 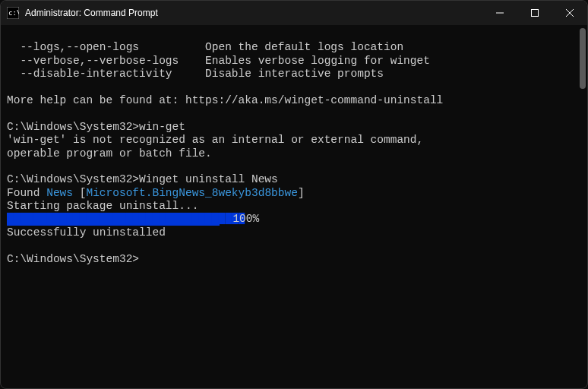 What do you see at coordinates (163, 127) in the screenshot?
I see `prompt-command: win-get` at bounding box center [163, 127].